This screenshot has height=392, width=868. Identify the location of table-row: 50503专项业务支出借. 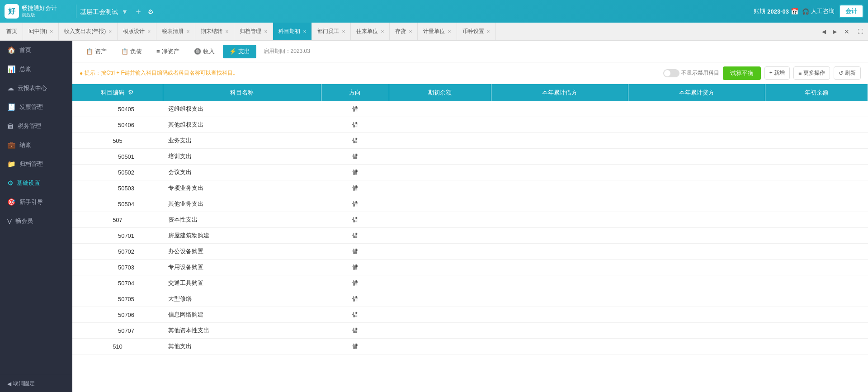
(470, 188).